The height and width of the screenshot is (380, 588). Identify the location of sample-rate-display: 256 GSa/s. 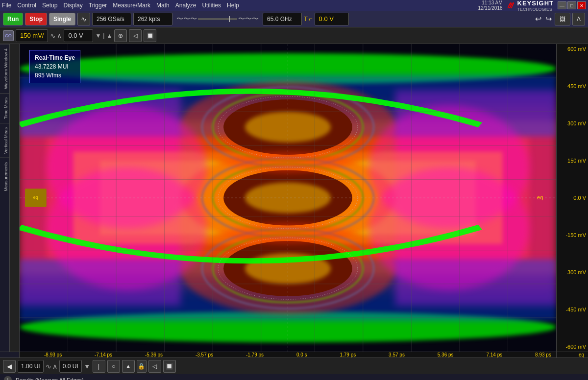
(112, 19).